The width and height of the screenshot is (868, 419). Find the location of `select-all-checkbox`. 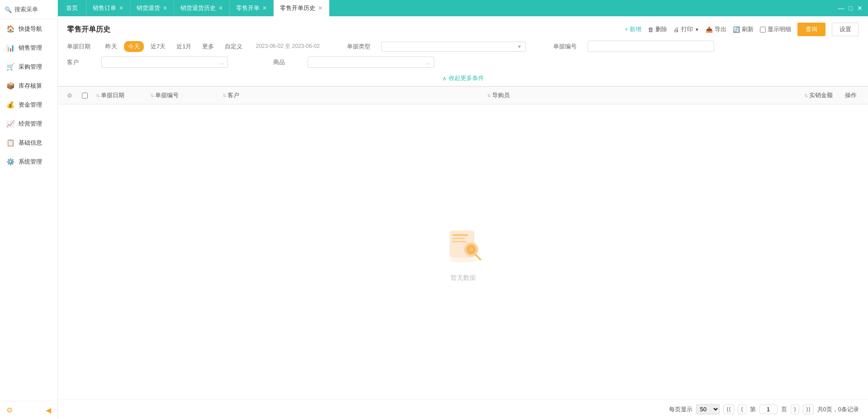

select-all-checkbox is located at coordinates (85, 96).